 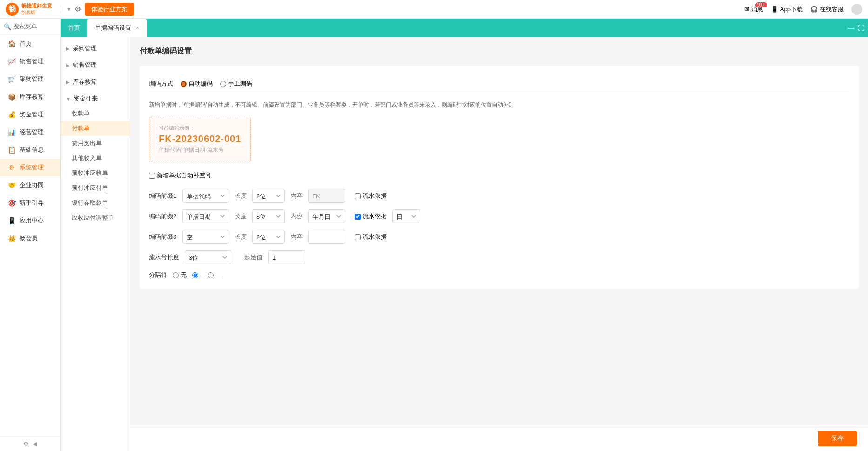 What do you see at coordinates (30, 185) in the screenshot?
I see `sidebar-item-cooperation: 🤝 企业协同` at bounding box center [30, 185].